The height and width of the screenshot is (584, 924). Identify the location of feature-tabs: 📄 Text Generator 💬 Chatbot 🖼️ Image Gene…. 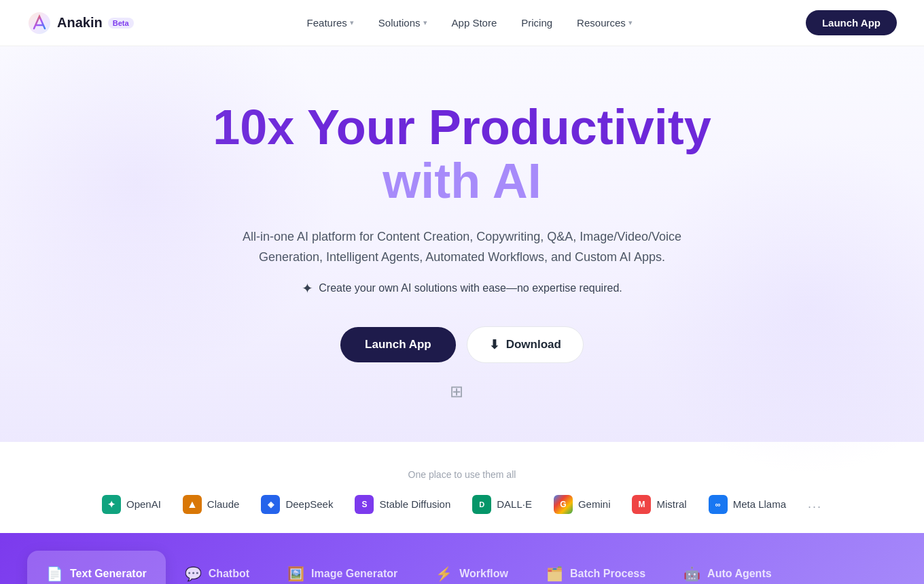
(462, 559).